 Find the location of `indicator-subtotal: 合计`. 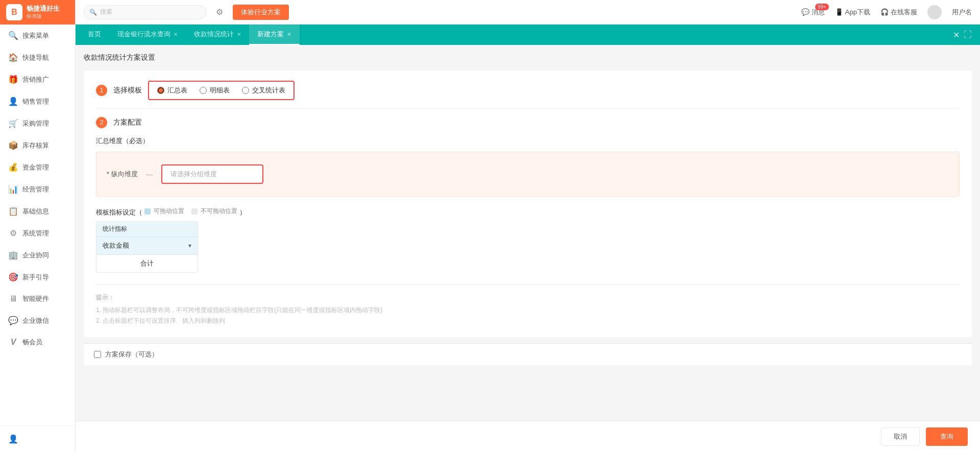

indicator-subtotal: 合计 is located at coordinates (147, 264).